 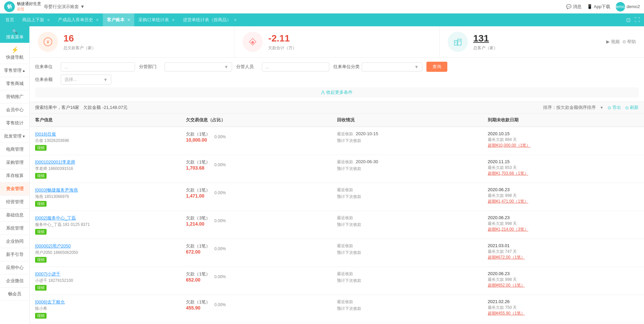 I want to click on col-header-debt: 欠交易信息（占比）, so click(x=261, y=120).